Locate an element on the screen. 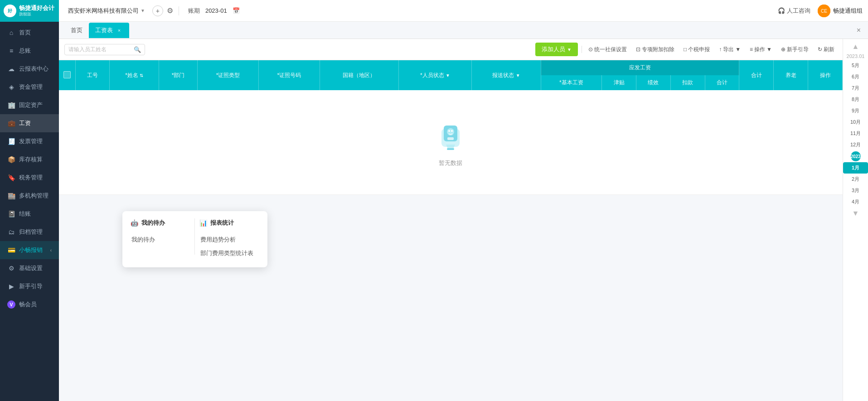 This screenshot has height=401, width=868. sidebar-item-expense-label: 小畅报销 is located at coordinates (31, 250).